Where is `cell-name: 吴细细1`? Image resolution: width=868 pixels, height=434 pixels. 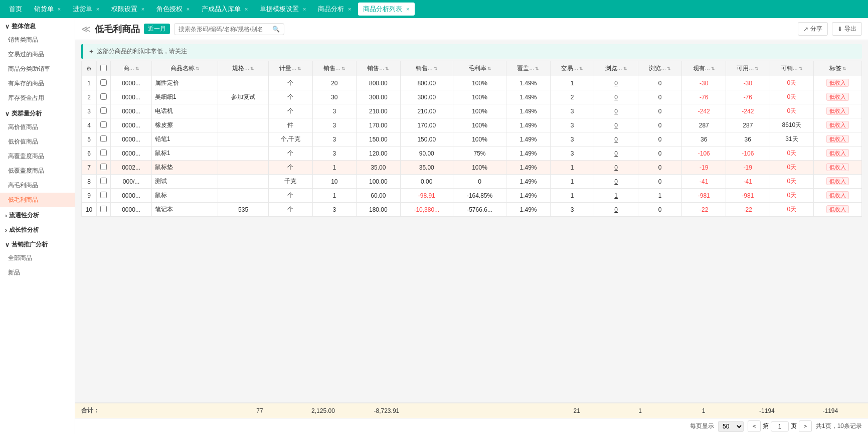 cell-name: 吴细细1 is located at coordinates (185, 97).